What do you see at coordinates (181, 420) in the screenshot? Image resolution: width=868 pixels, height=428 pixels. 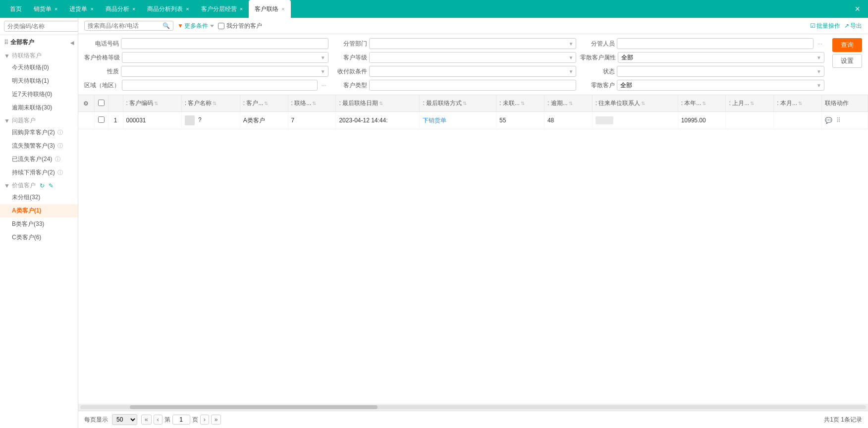 I see `page-number-input` at bounding box center [181, 420].